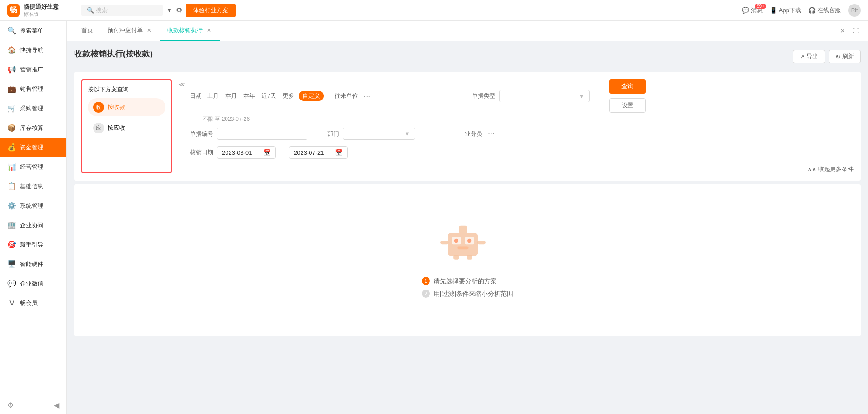 The image size is (868, 414). What do you see at coordinates (33, 303) in the screenshot?
I see `sidebar-item-member: Ⅴ 畅会员` at bounding box center [33, 303].